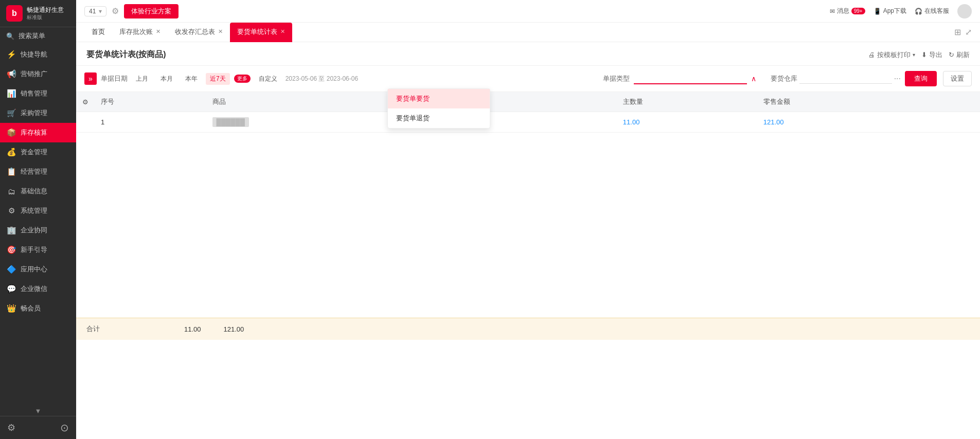 This screenshot has height=439, width=980. Describe the element at coordinates (85, 102) in the screenshot. I see `table-col-gear: ⚙` at that location.